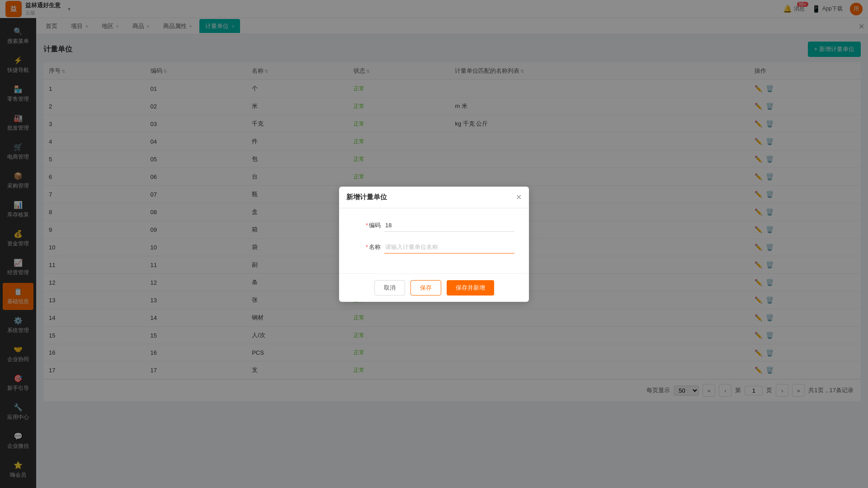  I want to click on code-label: *编码, so click(367, 225).